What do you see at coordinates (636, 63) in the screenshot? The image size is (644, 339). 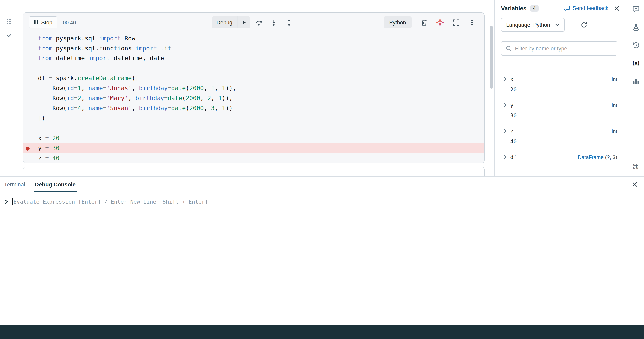 I see `variable-explorer-icon: {x}` at bounding box center [636, 63].